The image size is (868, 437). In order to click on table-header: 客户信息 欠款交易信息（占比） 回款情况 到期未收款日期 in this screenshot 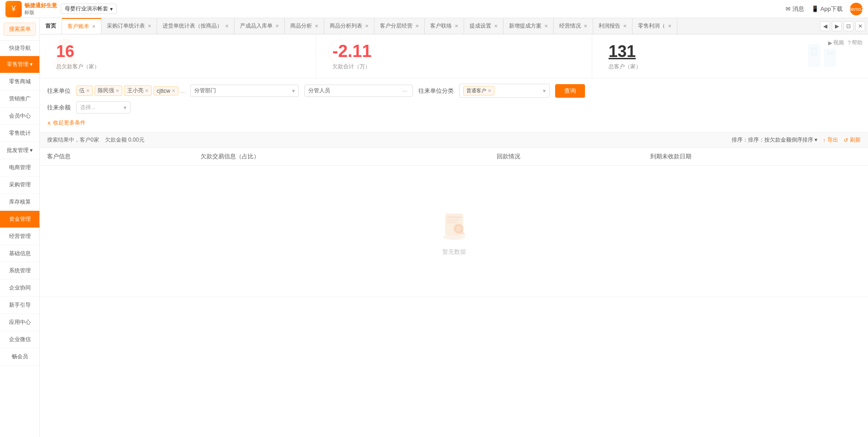, I will do `click(454, 157)`.